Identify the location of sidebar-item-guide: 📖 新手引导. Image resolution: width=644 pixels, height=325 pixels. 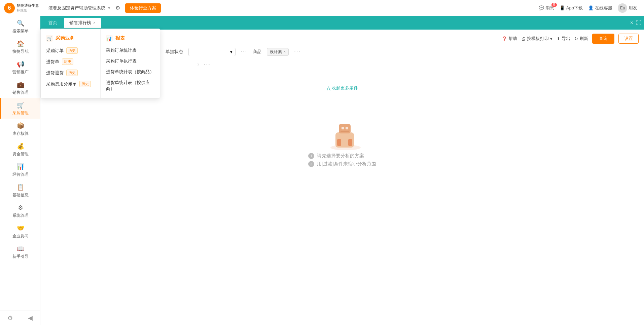
(20, 252).